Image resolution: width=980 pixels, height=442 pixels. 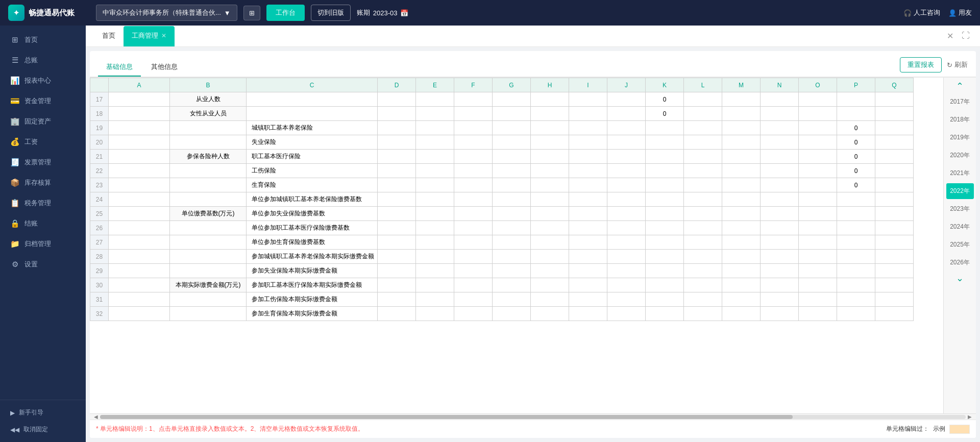 I want to click on cell-21-C: 职工基本医疗保险, so click(x=312, y=157).